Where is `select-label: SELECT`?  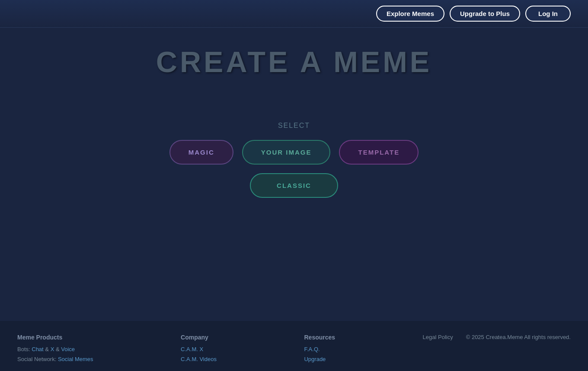 select-label: SELECT is located at coordinates (294, 126).